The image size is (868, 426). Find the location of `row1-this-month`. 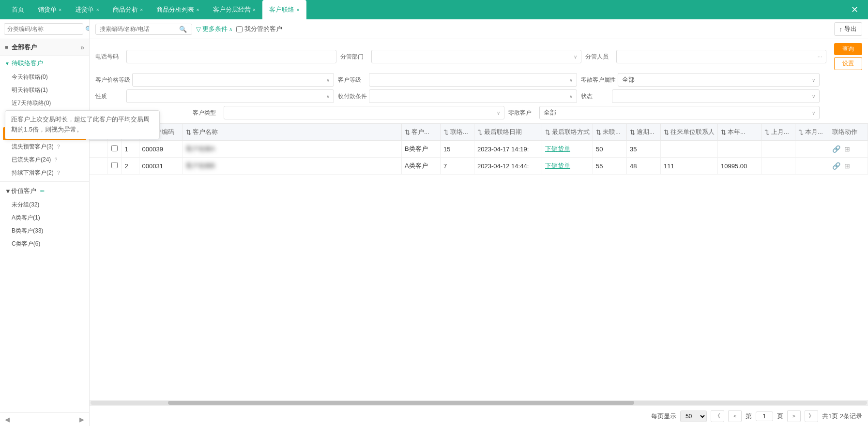

row1-this-month is located at coordinates (812, 149).